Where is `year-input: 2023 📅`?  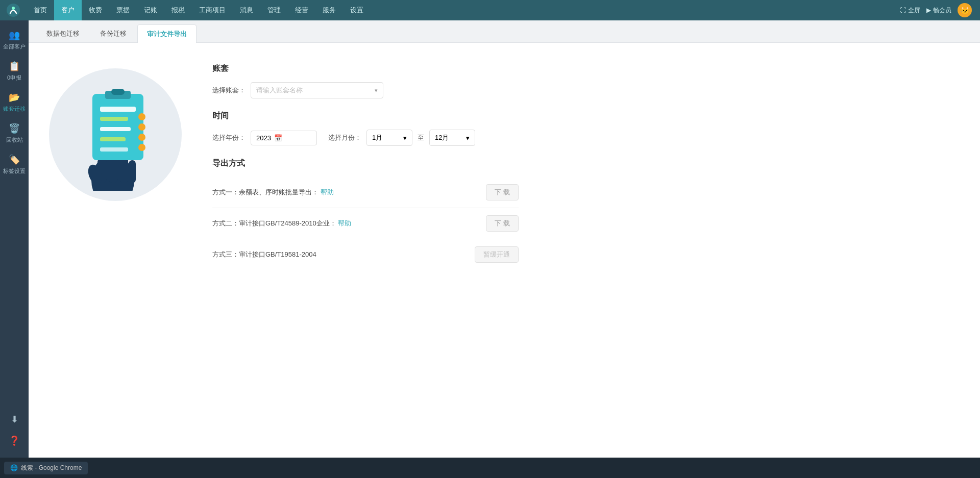
year-input: 2023 📅 is located at coordinates (284, 138).